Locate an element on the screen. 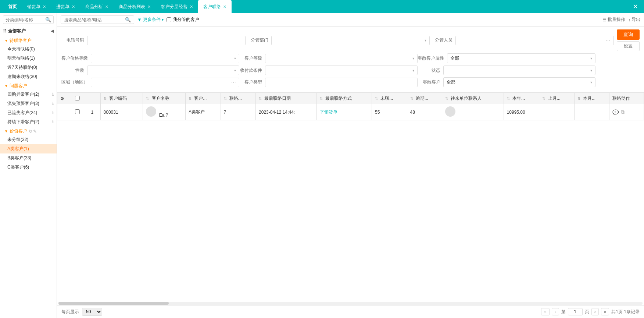 The height and width of the screenshot is (318, 644). sidebar-item-class-c: C类客户(6) is located at coordinates (28, 167).